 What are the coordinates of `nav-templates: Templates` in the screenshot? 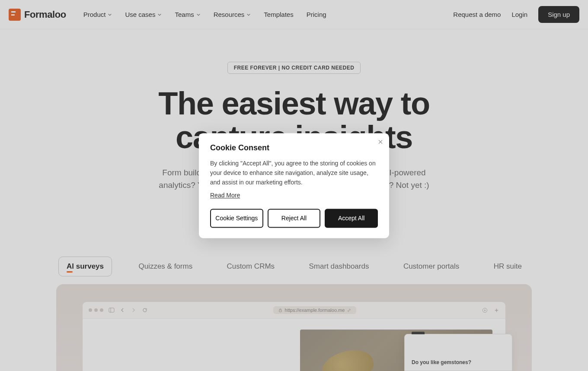 It's located at (278, 15).